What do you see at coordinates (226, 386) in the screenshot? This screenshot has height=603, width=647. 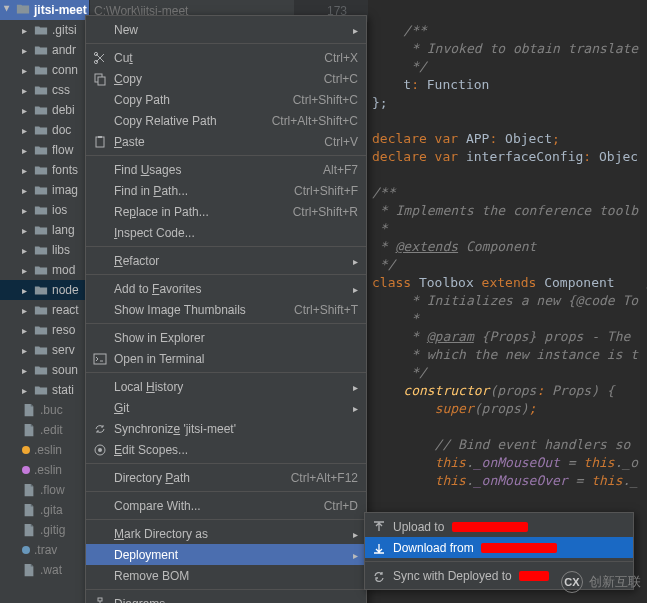 I see `menu-item-local-history: Local History` at bounding box center [226, 386].